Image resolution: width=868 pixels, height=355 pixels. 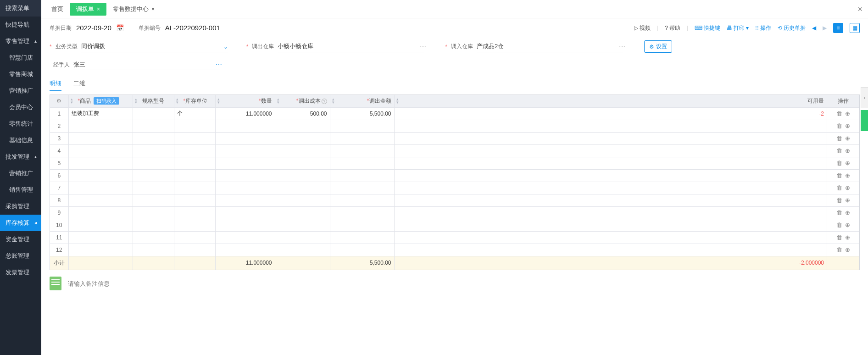 What do you see at coordinates (423, 47) in the screenshot?
I see `more-icon: ⋯` at bounding box center [423, 47].